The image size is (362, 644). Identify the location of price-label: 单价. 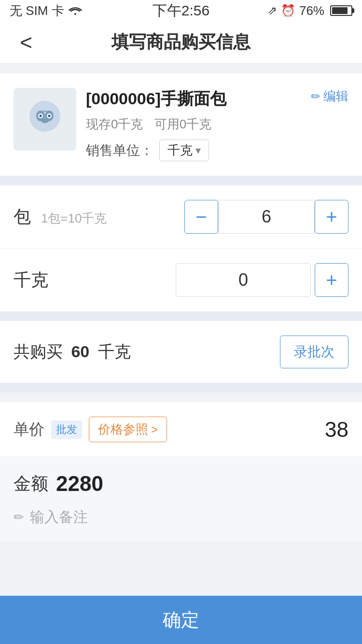
(29, 430).